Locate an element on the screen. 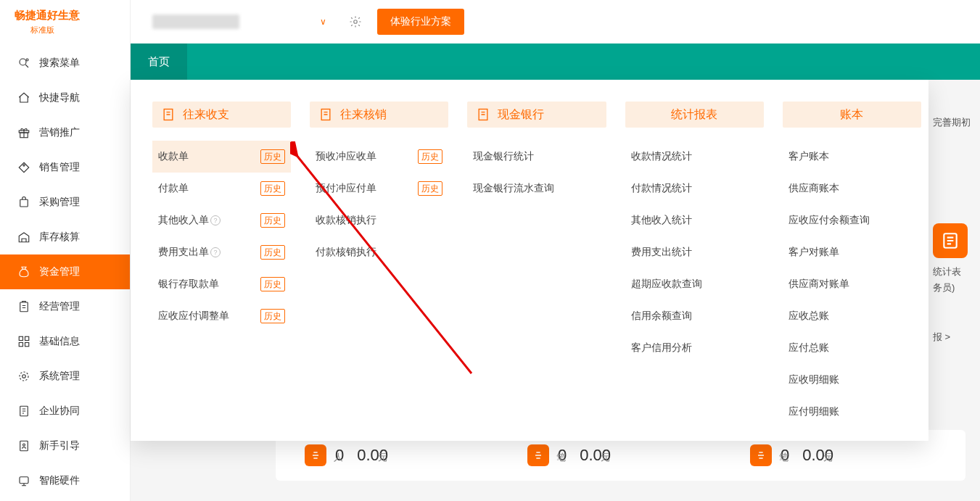 This screenshot has height=501, width=980. collab-icon is located at coordinates (24, 411).